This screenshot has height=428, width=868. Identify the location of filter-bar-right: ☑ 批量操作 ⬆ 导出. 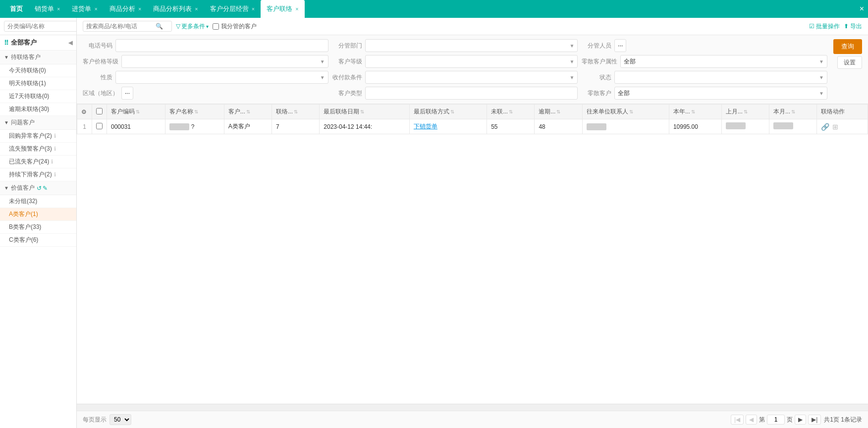
(835, 27).